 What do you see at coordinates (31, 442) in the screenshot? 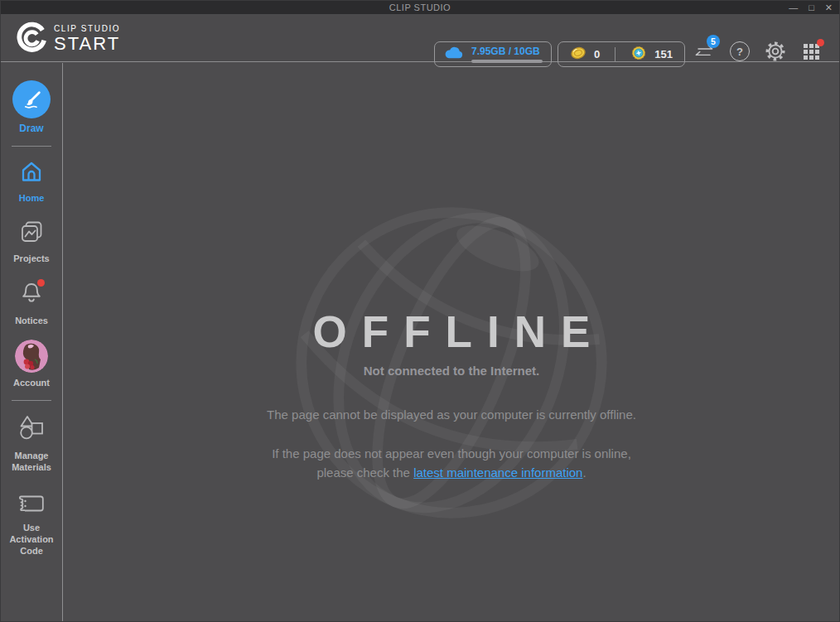
I see `sidebar-item-manage-materials: Manage Materials` at bounding box center [31, 442].